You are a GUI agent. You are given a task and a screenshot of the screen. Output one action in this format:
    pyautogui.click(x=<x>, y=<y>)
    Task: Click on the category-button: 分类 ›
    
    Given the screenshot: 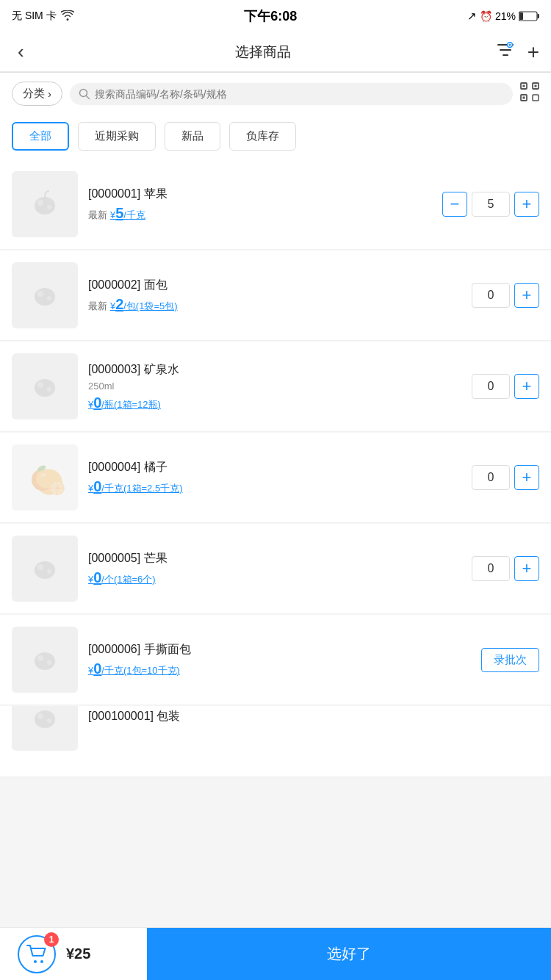 What is the action you would take?
    pyautogui.click(x=37, y=94)
    